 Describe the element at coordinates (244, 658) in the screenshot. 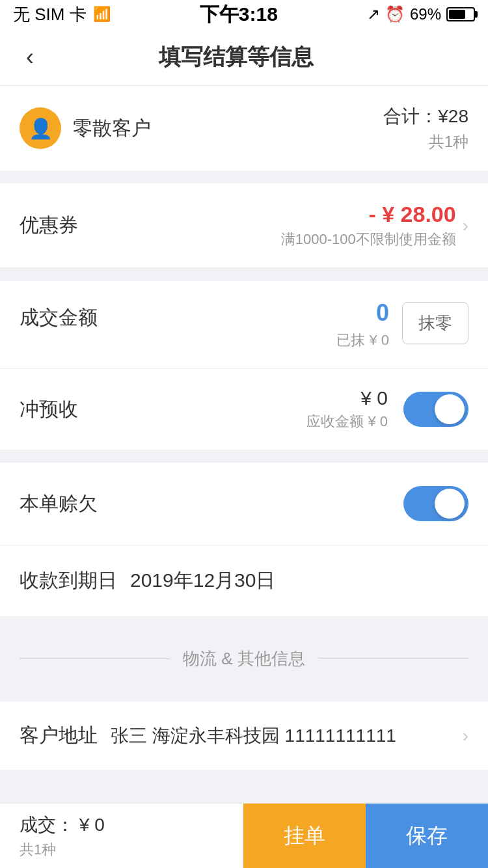

I see `logistics-section: 物流 & 其他信息` at that location.